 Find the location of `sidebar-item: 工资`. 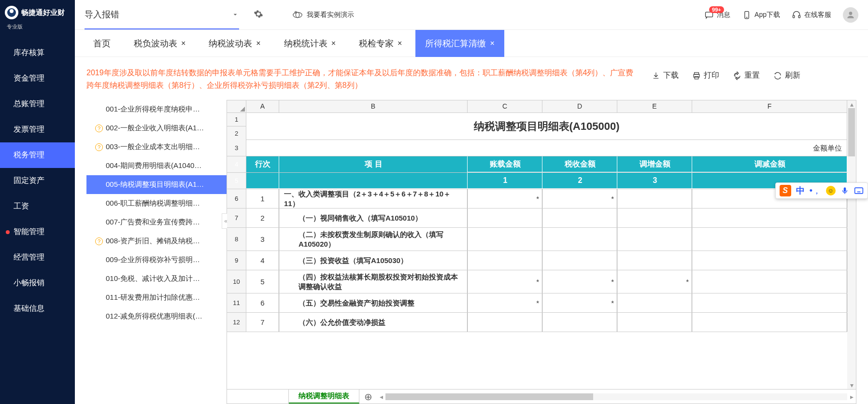

sidebar-item: 工资 is located at coordinates (38, 207).